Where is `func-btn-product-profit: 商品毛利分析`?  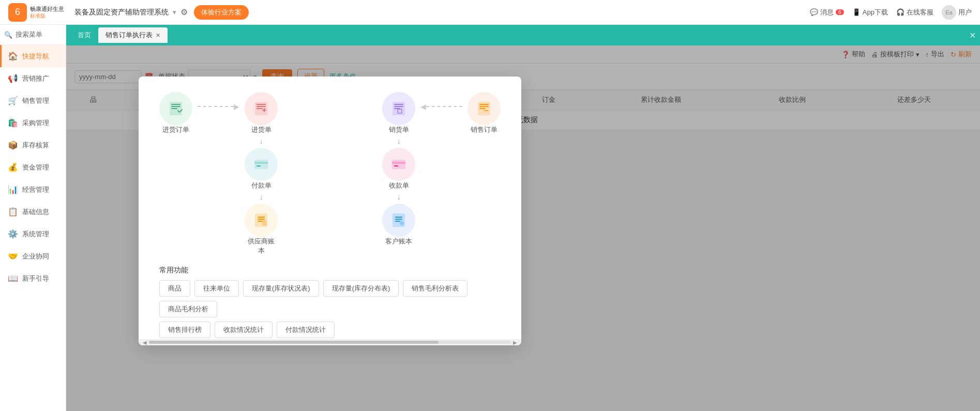 func-btn-product-profit: 商品毛利分析 is located at coordinates (188, 309).